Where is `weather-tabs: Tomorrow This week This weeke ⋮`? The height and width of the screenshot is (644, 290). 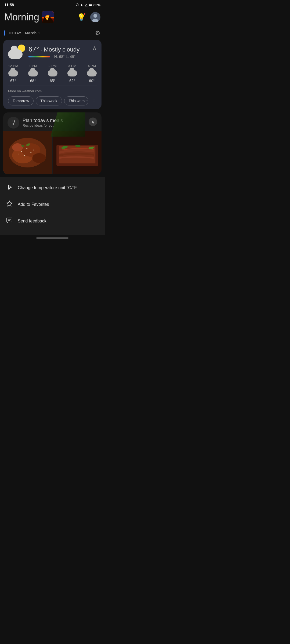 weather-tabs: Tomorrow This week This weeke ⋮ is located at coordinates (52, 101).